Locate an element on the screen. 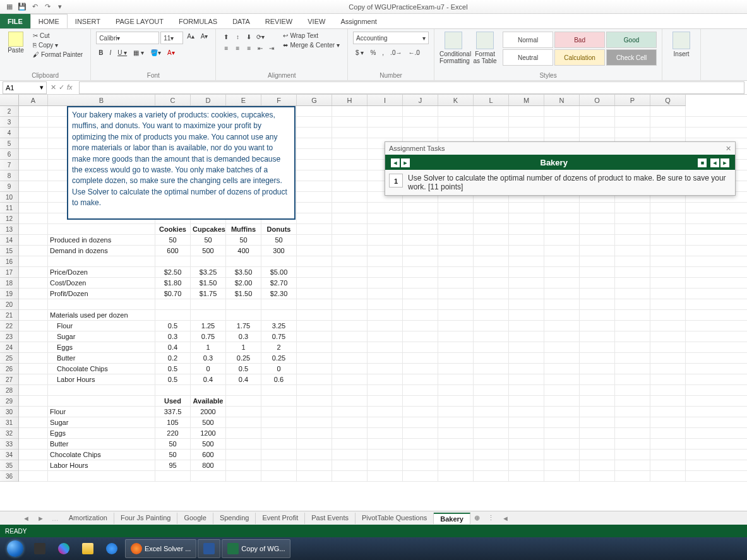 The image size is (747, 560). cell-B33: Butter is located at coordinates (102, 444).